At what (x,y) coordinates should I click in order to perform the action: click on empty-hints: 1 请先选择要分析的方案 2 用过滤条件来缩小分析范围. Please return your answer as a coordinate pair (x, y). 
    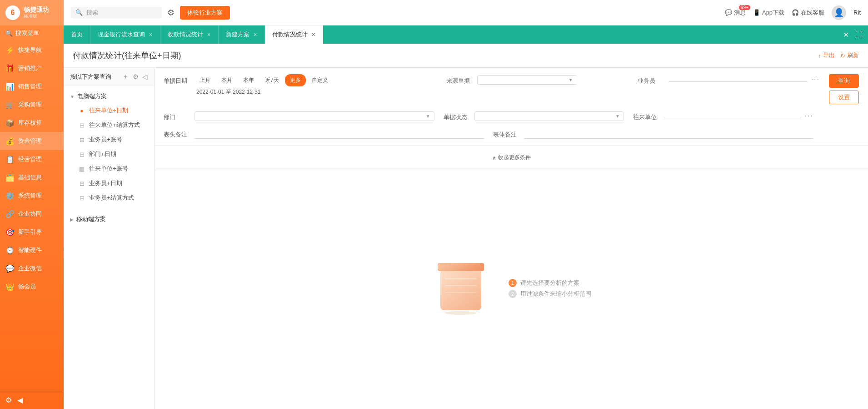
    Looking at the image, I should click on (550, 290).